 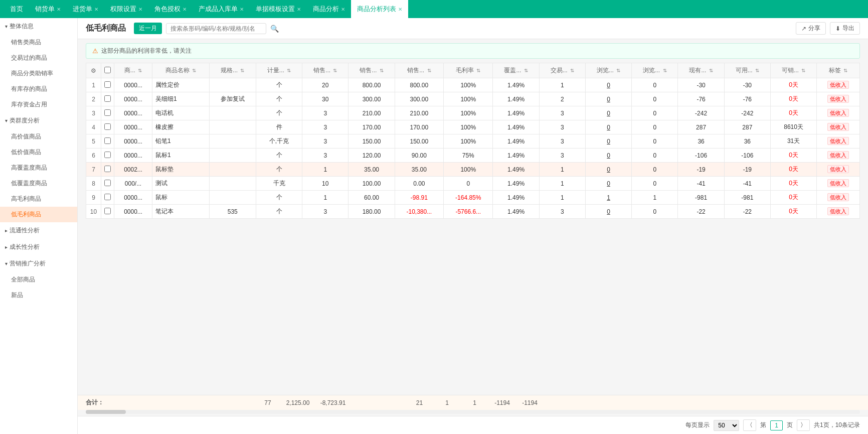 What do you see at coordinates (94, 71) in the screenshot?
I see `col-settings: ⚙` at bounding box center [94, 71].